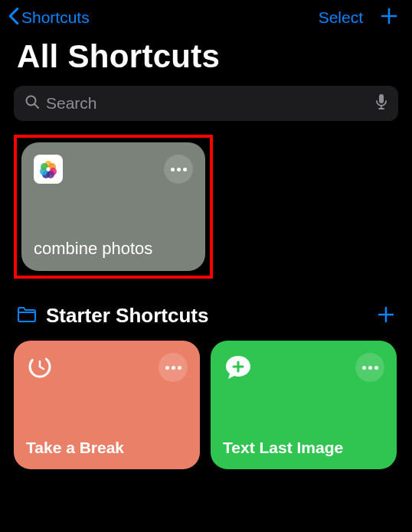  What do you see at coordinates (107, 448) in the screenshot?
I see `shortcut-title: Take a Break` at bounding box center [107, 448].